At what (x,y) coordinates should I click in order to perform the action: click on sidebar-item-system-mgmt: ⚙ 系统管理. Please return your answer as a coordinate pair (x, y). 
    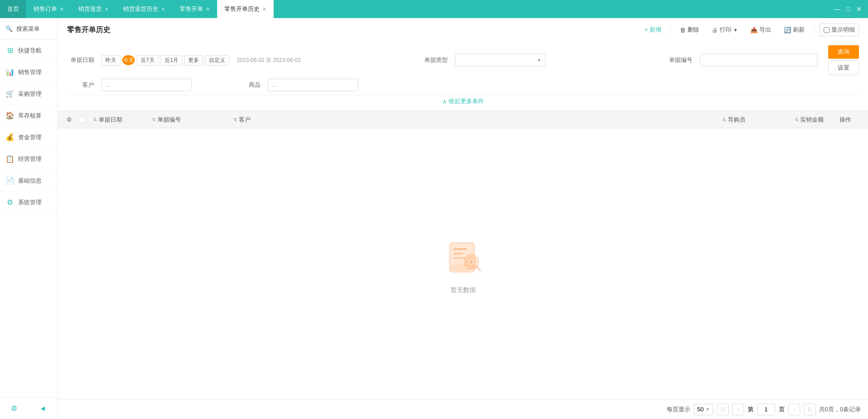
    Looking at the image, I should click on (29, 202).